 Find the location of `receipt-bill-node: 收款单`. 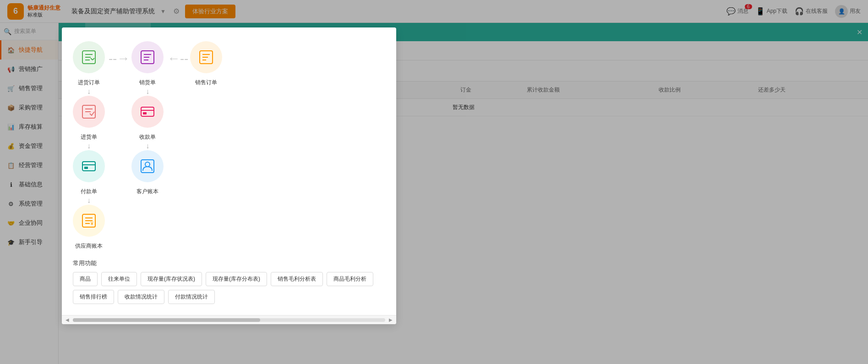

receipt-bill-node: 收款单 is located at coordinates (147, 118).